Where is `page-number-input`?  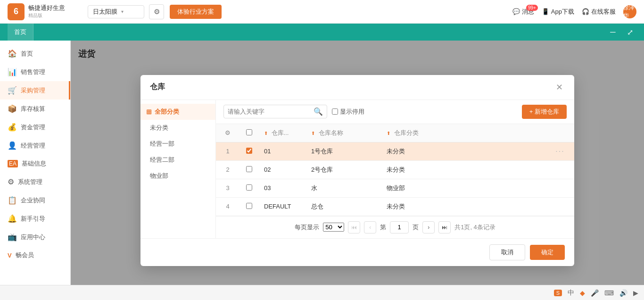
page-number-input is located at coordinates (399, 227).